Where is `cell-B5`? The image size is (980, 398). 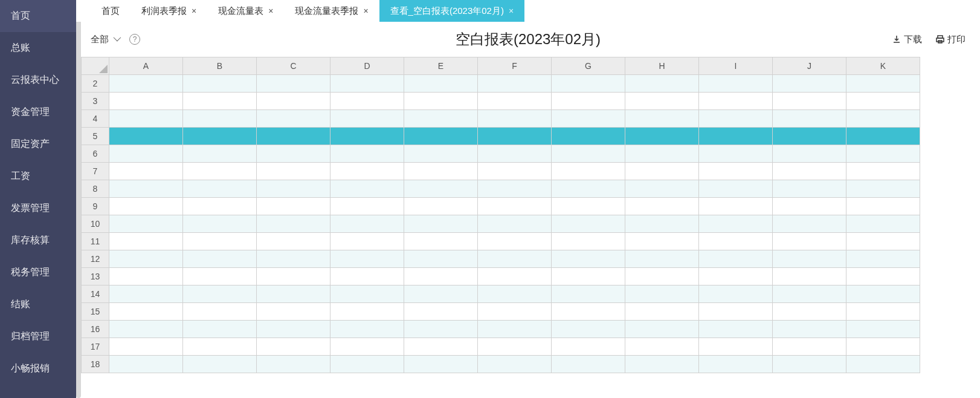 cell-B5 is located at coordinates (220, 137).